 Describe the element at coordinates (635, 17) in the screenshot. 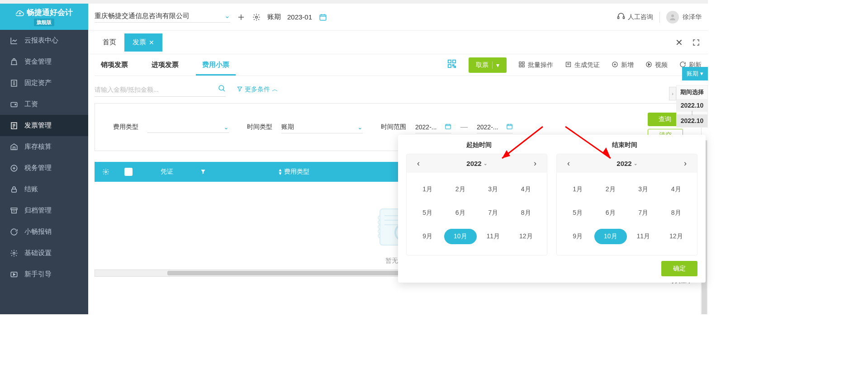

I see `human-service-button: 人工咨询` at that location.